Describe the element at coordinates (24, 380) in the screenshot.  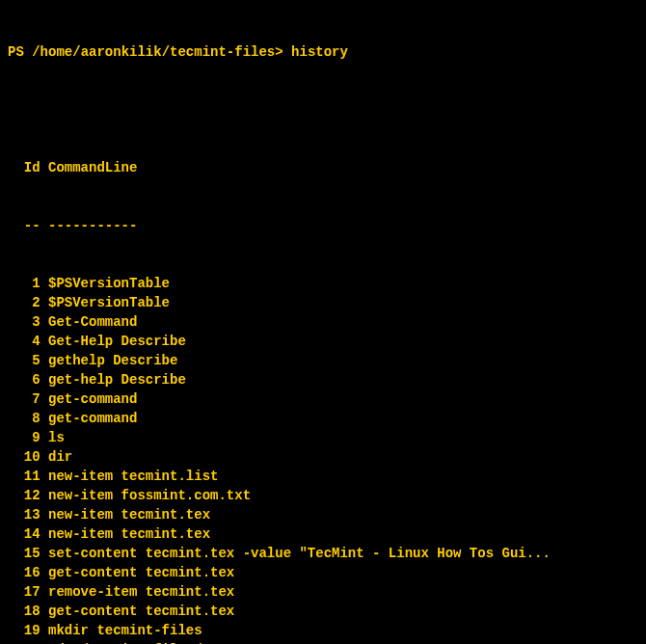
I see `history-id: 6` at that location.